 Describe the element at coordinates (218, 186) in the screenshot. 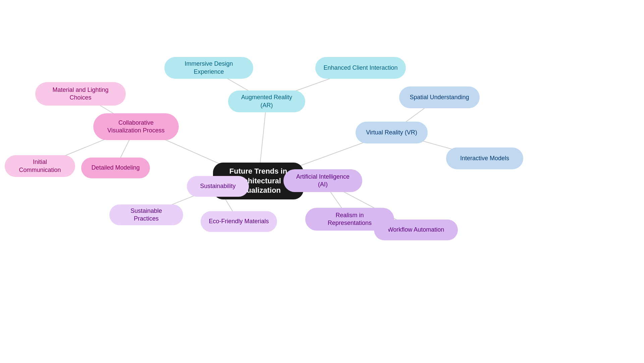

I see `sustainability-label: Sustainability` at that location.